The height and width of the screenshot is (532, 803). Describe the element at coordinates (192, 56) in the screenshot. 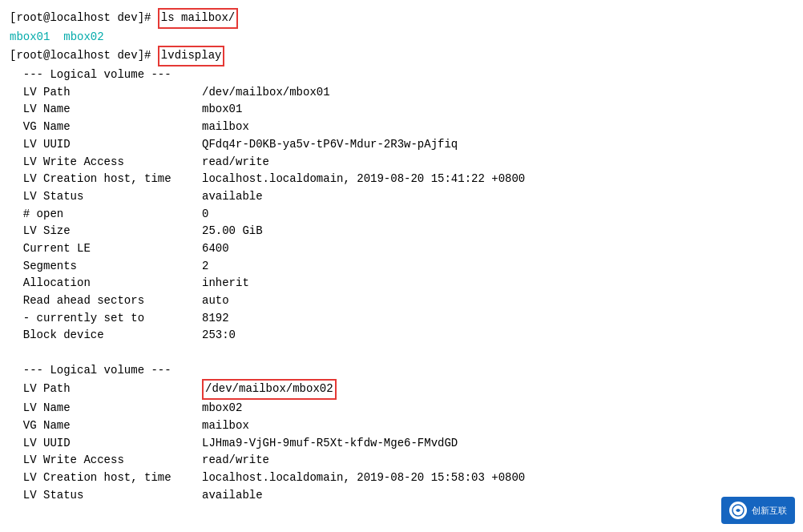

I see `command-lvdisplay: lvdisplay` at that location.